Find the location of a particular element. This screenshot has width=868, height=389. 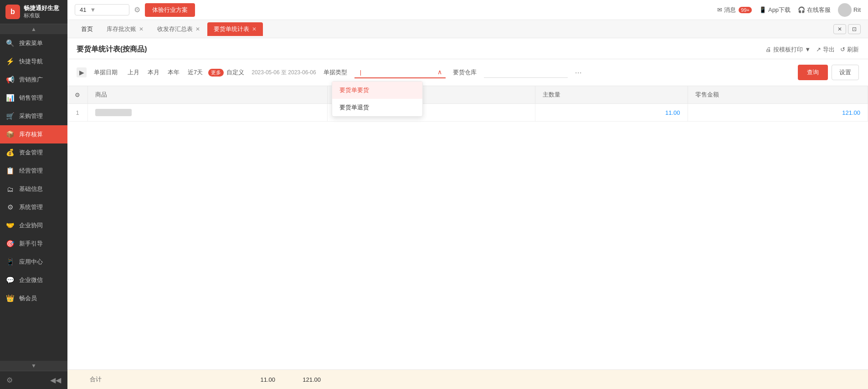

type-filter-label: 单据类型 is located at coordinates (335, 72).